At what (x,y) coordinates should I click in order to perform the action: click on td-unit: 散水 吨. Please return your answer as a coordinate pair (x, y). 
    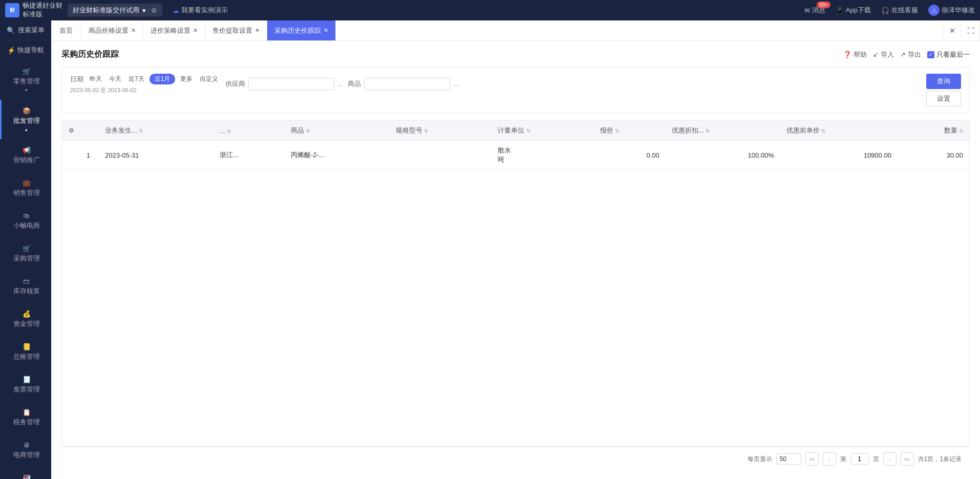
    Looking at the image, I should click on (543, 156).